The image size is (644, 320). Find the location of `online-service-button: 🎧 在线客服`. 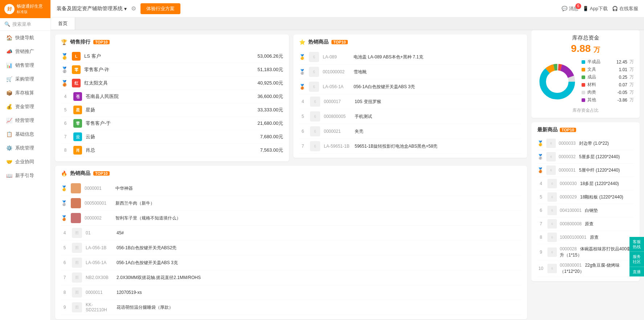

online-service-button: 🎧 在线客服 is located at coordinates (625, 9).